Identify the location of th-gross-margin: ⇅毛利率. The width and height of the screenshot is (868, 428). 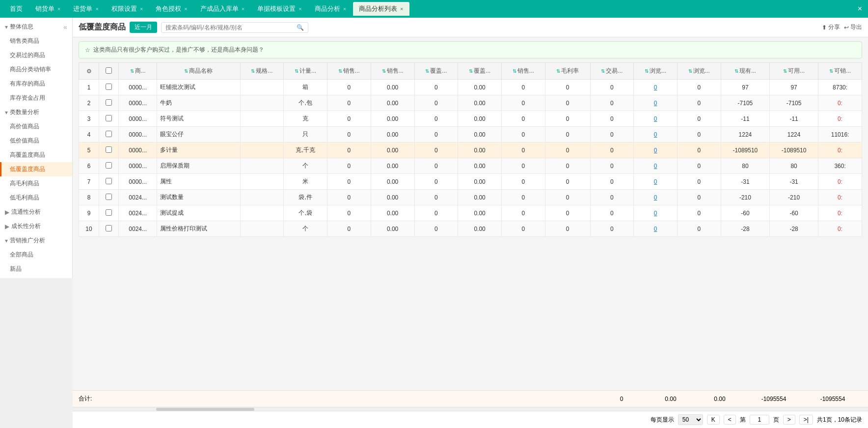
(568, 71).